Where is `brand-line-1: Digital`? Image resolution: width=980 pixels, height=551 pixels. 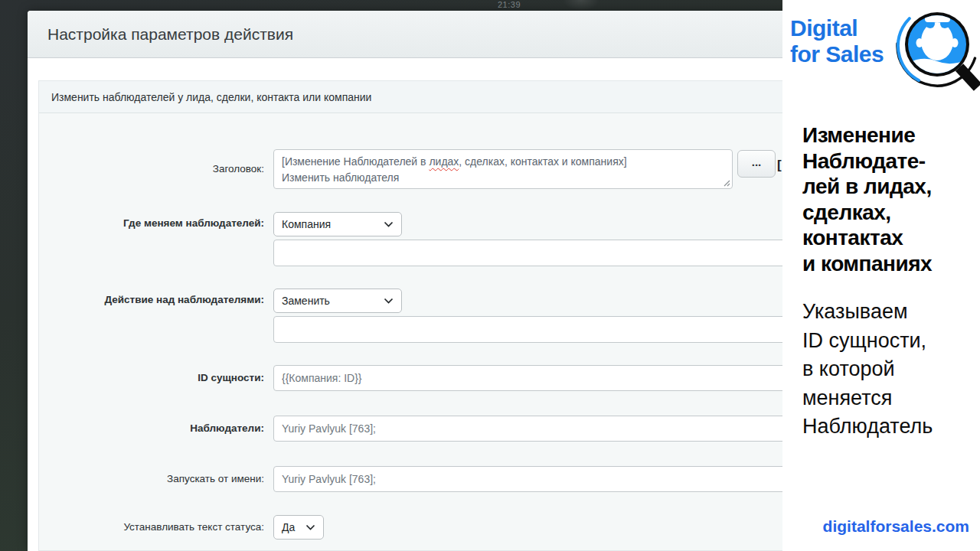
brand-line-1: Digital is located at coordinates (837, 28).